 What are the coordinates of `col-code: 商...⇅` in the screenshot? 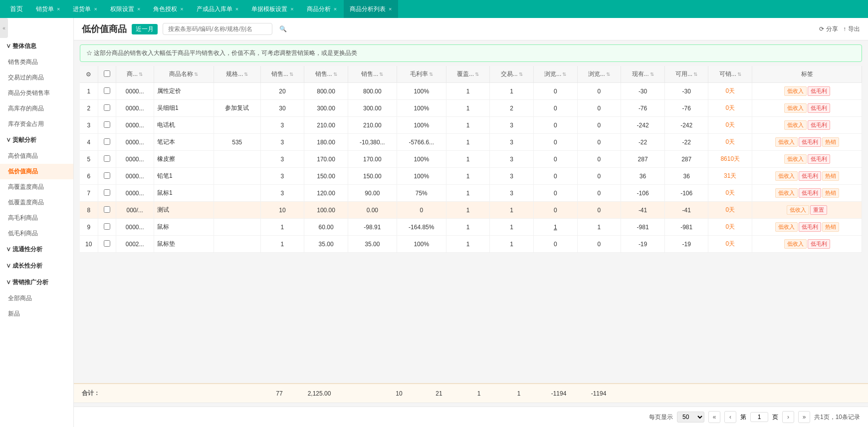 It's located at (135, 74).